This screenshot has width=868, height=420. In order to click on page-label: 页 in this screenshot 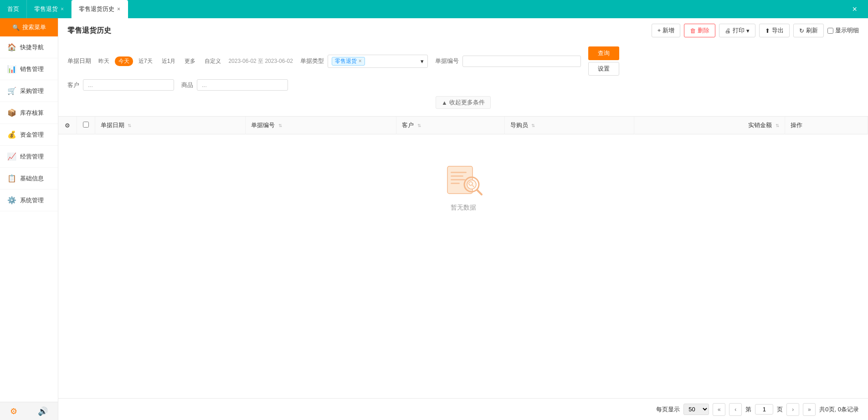, I will do `click(780, 410)`.